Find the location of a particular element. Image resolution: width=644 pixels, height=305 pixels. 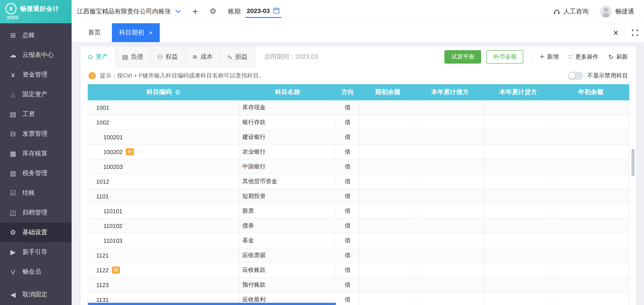

avatar is located at coordinates (606, 12).